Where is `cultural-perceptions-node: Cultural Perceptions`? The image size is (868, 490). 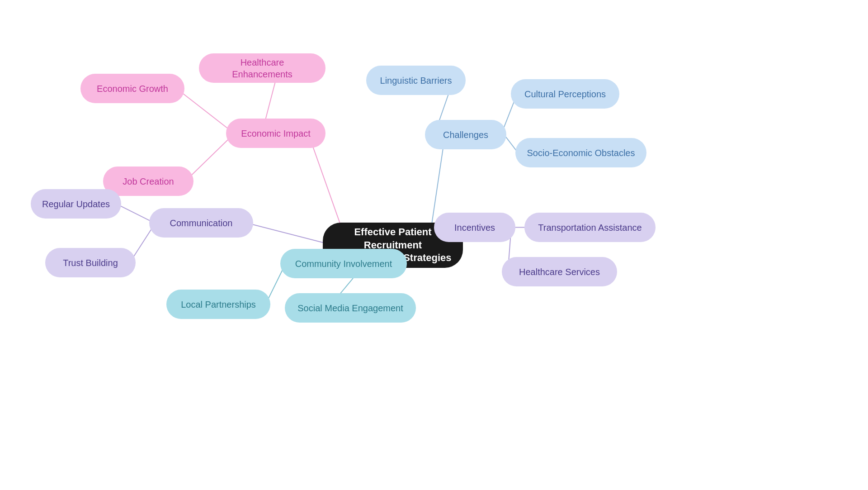 cultural-perceptions-node: Cultural Perceptions is located at coordinates (565, 94).